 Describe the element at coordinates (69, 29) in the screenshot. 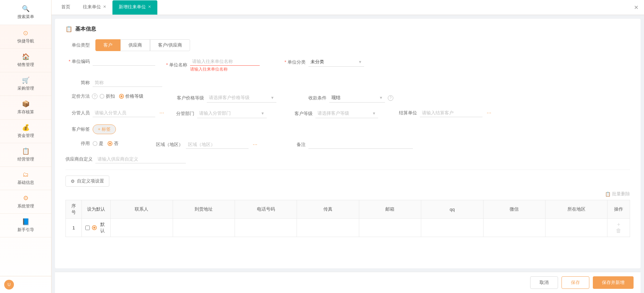

I see `section-icon: 📋` at that location.